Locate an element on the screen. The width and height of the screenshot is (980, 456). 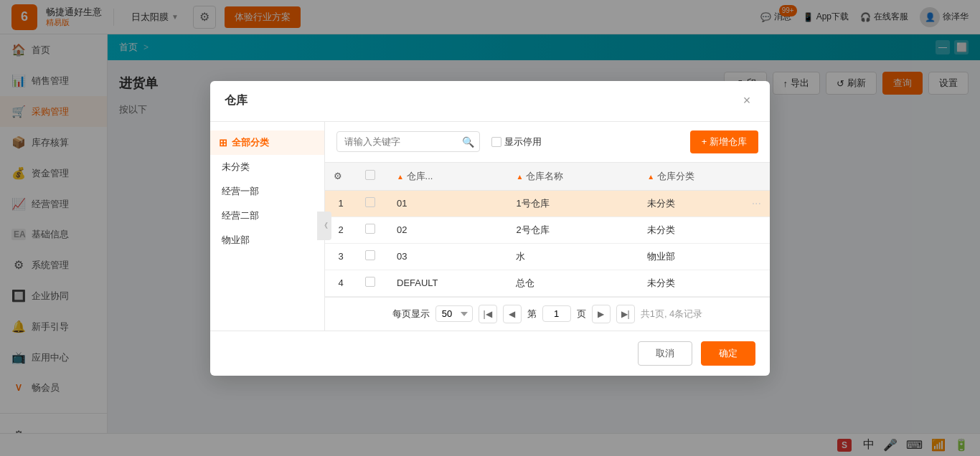
disabled-checkbox is located at coordinates (496, 142).